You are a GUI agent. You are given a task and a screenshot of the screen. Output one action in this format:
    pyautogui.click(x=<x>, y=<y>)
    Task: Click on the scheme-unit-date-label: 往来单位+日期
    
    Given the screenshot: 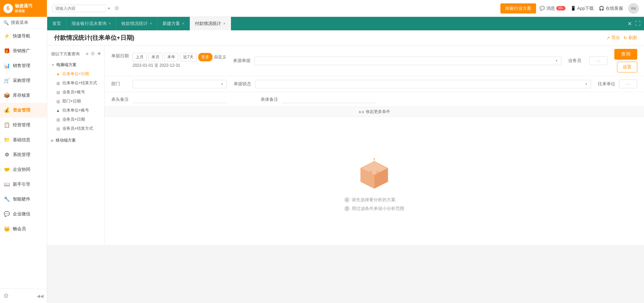 What is the action you would take?
    pyautogui.click(x=76, y=74)
    